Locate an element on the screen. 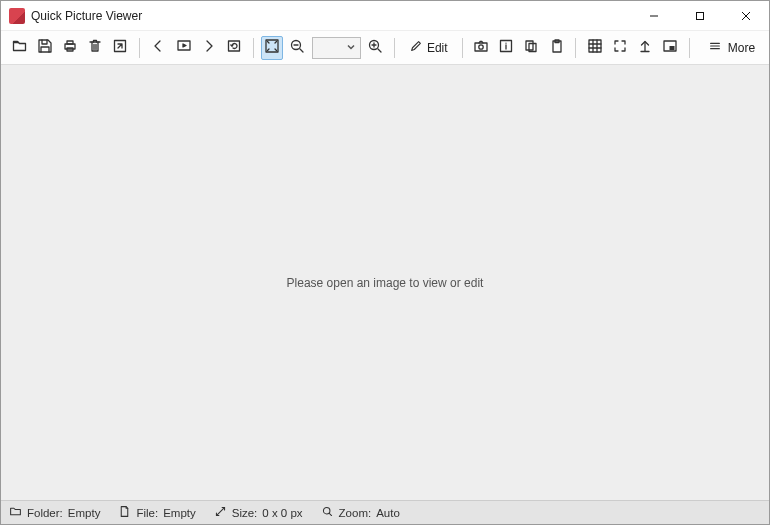 Image resolution: width=770 pixels, height=525 pixels. chevron-down-icon is located at coordinates (351, 48).